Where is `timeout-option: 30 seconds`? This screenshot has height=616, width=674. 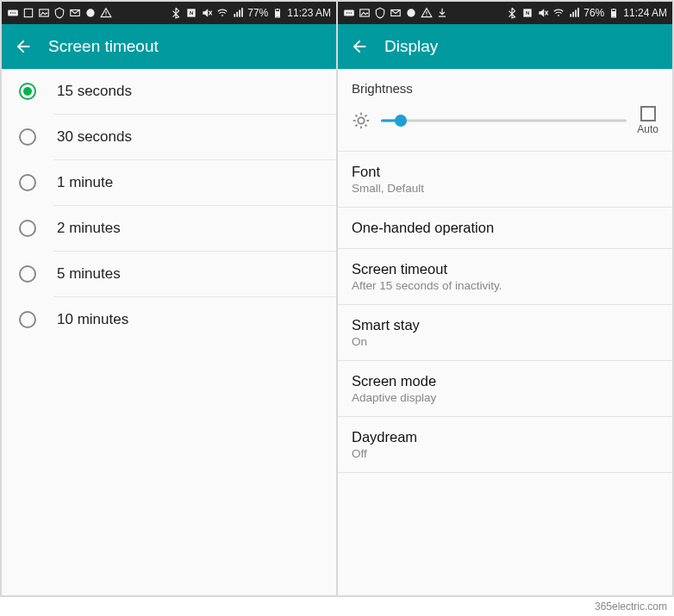
timeout-option: 30 seconds is located at coordinates (169, 137).